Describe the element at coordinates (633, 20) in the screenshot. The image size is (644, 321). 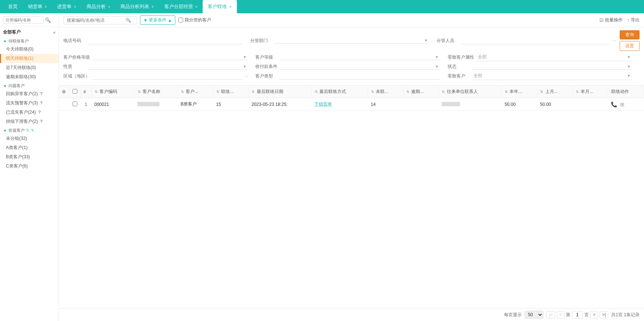
I see `export-button: ↑ 导出` at that location.